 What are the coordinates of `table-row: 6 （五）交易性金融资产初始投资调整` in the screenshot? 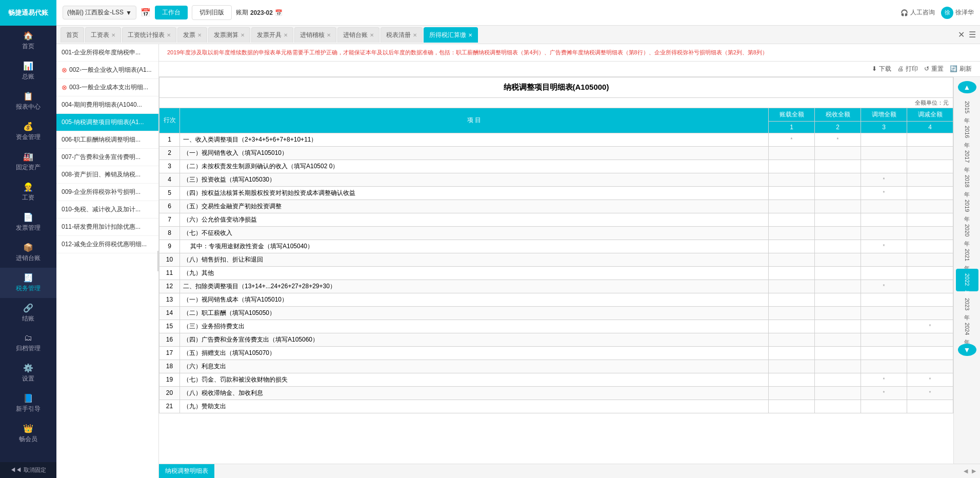 It's located at (556, 206).